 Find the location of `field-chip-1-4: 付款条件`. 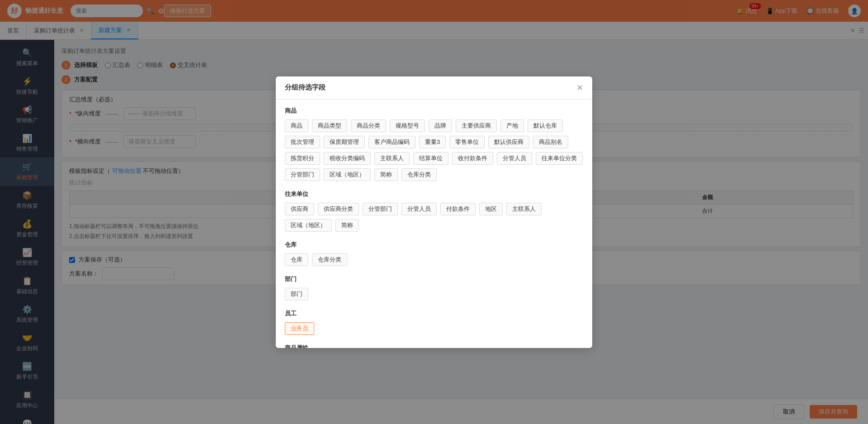

field-chip-1-4: 付款条件 is located at coordinates (458, 209).